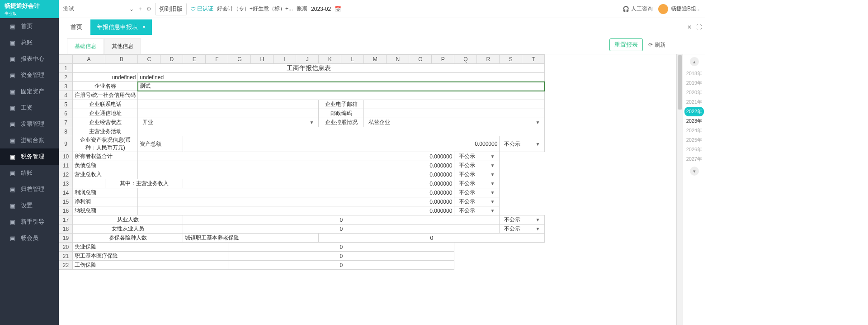 This screenshot has height=325, width=868. What do you see at coordinates (66, 96) in the screenshot?
I see `row-4: 4` at bounding box center [66, 96].